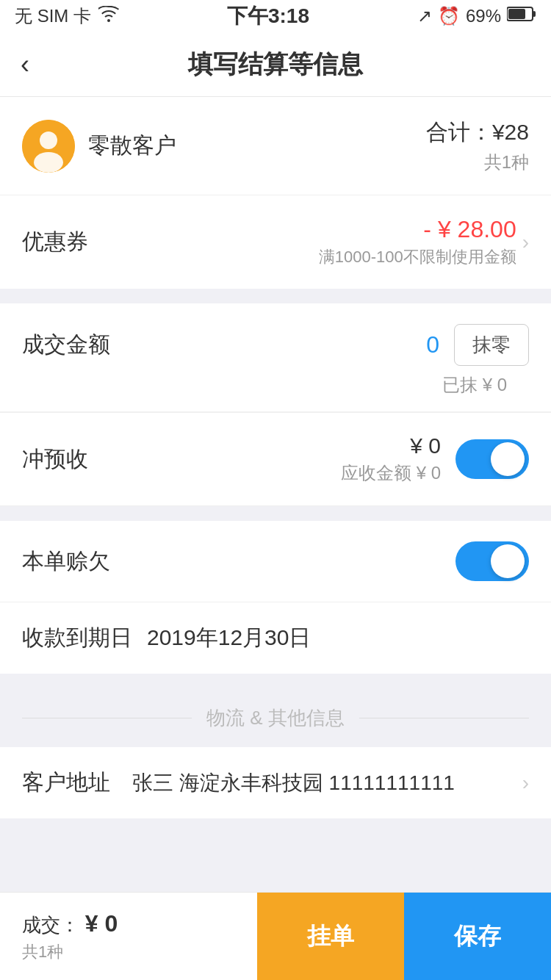 The image size is (551, 980). Describe the element at coordinates (483, 16) in the screenshot. I see `battery-percentage: 69%` at that location.